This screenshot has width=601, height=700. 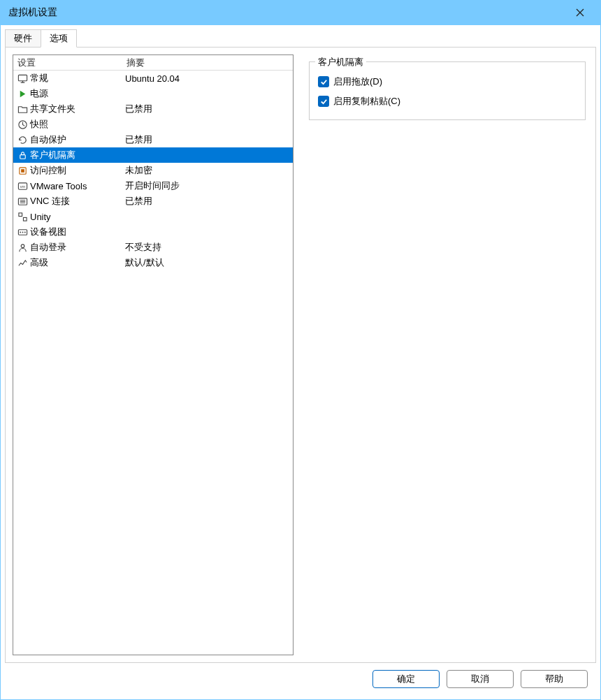 What do you see at coordinates (209, 263) in the screenshot?
I see `row-summary: 默认/默认` at bounding box center [209, 263].